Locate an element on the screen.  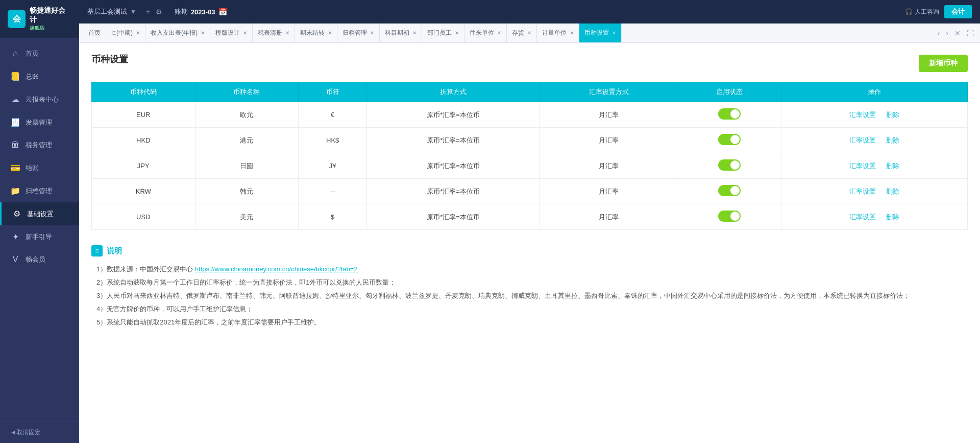
tab-prev-btn: ‹ is located at coordinates (939, 33).